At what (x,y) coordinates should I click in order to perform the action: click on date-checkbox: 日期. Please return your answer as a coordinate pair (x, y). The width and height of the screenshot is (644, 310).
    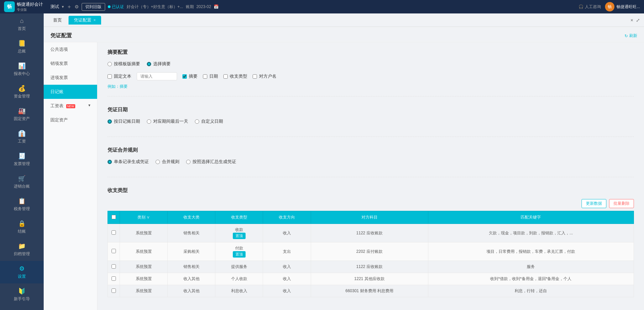
    Looking at the image, I should click on (210, 76).